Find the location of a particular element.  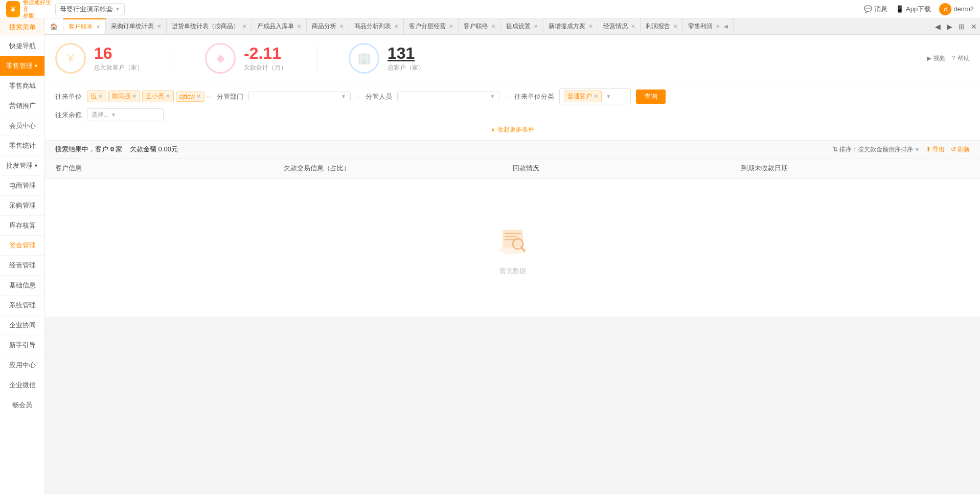

tab-incoming-stats: 进货单统计表（按商品） ✕ is located at coordinates (210, 27).